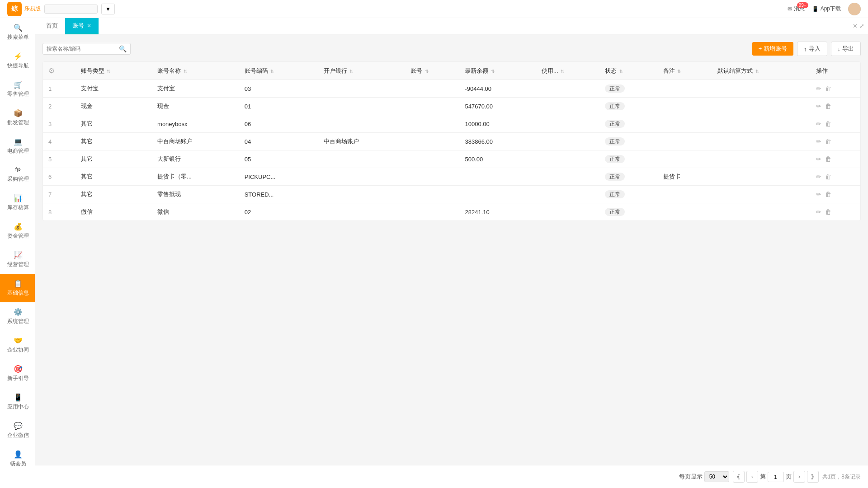 The image size is (868, 488). I want to click on sidebar-item-basic-info: 📋 基础信息, so click(17, 288).